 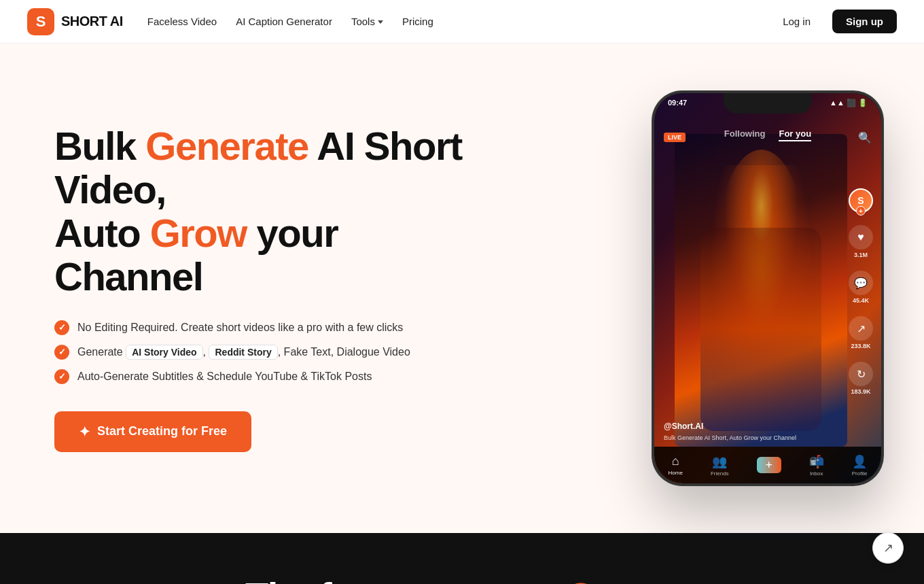 I want to click on tiktok-nav-friends: 👥 Friends, so click(x=720, y=465).